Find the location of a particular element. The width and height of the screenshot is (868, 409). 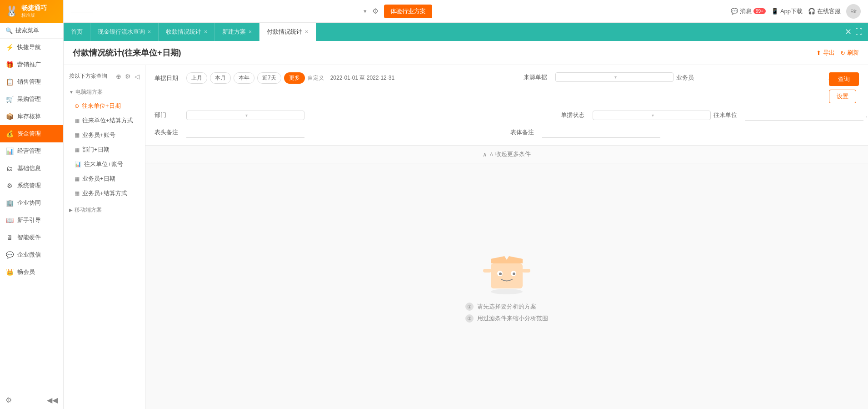

sidebar-item-label: 采购管理 is located at coordinates (29, 99).